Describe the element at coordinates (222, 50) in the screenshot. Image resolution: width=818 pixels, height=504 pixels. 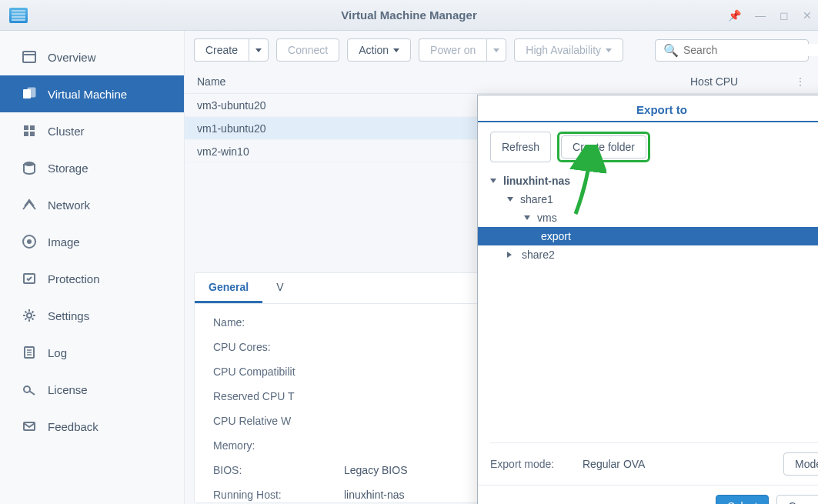
I see `create-button: Create` at that location.